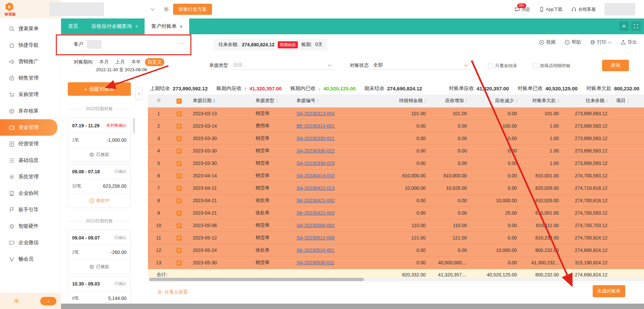 The width and height of the screenshot is (644, 309). Describe the element at coordinates (396, 201) in the screenshot. I see `table-row: 8 2023-04-21 收款单 SK-20230421-002 0.00 0.…` at that location.